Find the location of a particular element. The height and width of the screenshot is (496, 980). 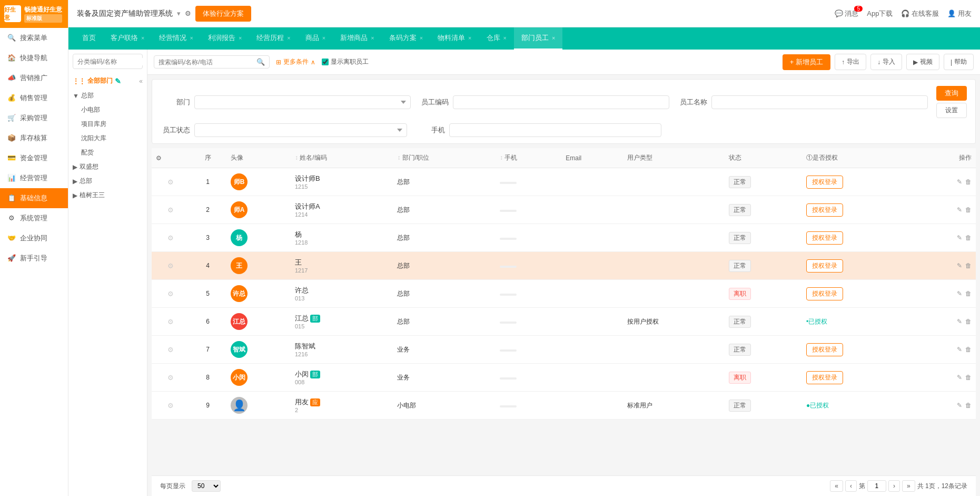

tree-all-dept-label: ⋮⋮ 全部部门 ✎ is located at coordinates (97, 81).